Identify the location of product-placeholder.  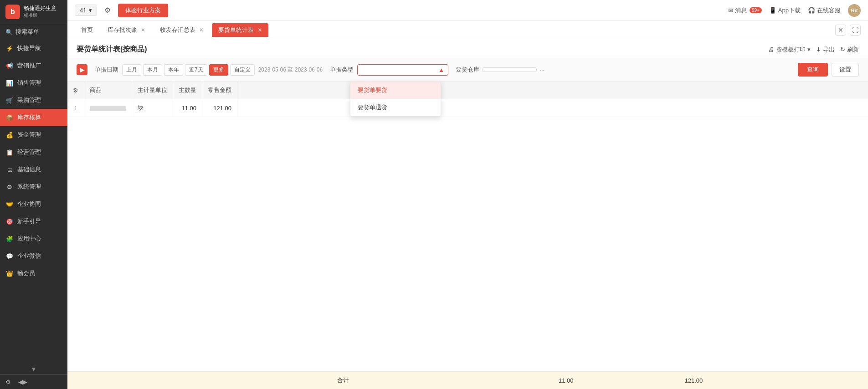
(108, 108).